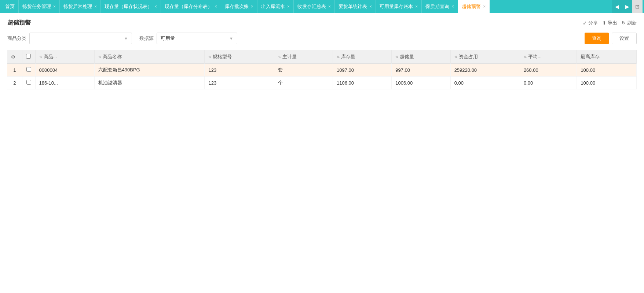 This screenshot has height=293, width=644. I want to click on cell-product-name: 机油滤清器, so click(150, 83).